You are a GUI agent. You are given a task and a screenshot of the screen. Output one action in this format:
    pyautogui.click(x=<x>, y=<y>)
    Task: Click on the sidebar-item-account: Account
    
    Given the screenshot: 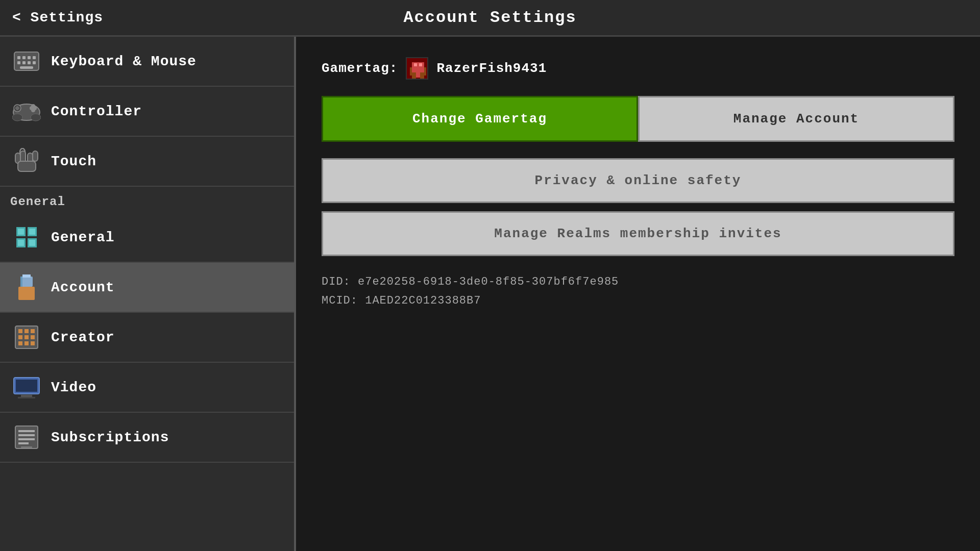 What is the action you would take?
    pyautogui.click(x=147, y=288)
    